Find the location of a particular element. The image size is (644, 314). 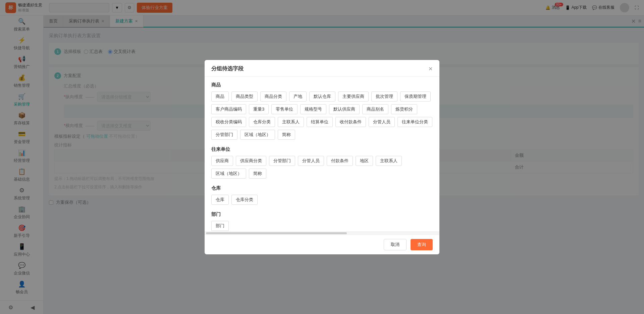

modal-hscrollbar-thumb is located at coordinates (276, 233).